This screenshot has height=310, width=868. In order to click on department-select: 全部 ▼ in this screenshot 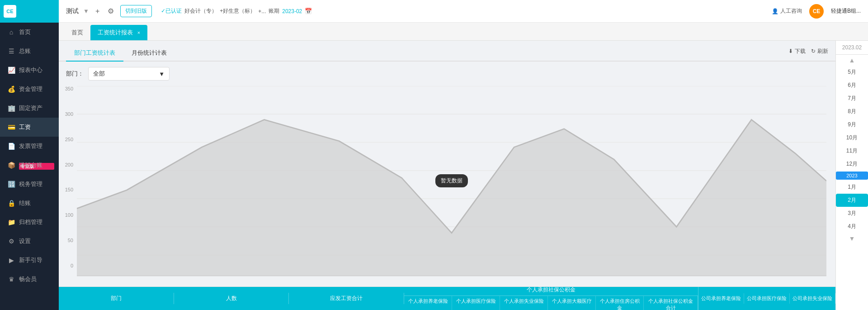, I will do `click(129, 74)`.